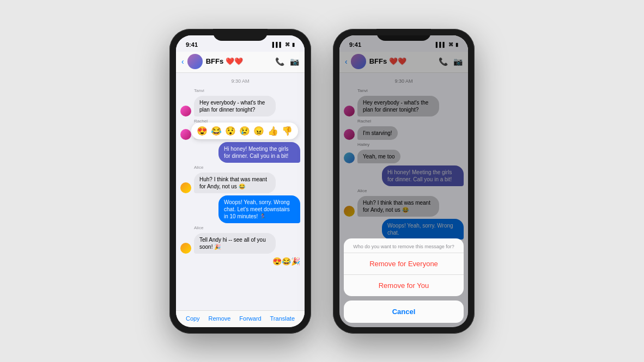 The image size is (644, 362). I want to click on action-remove: Remove, so click(220, 318).